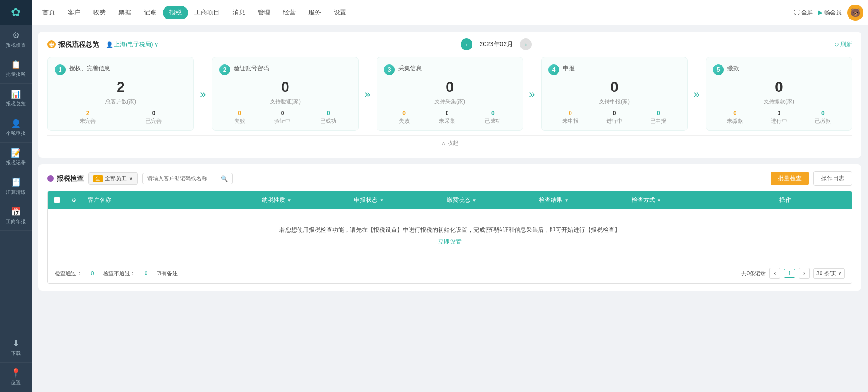 The width and height of the screenshot is (868, 392). I want to click on filter-icon-declare: ▼, so click(382, 200).